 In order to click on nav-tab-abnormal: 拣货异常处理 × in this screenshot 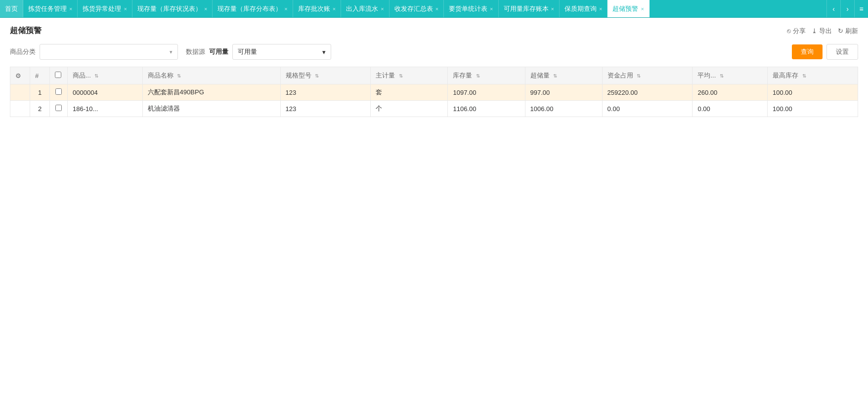, I will do `click(105, 9)`.